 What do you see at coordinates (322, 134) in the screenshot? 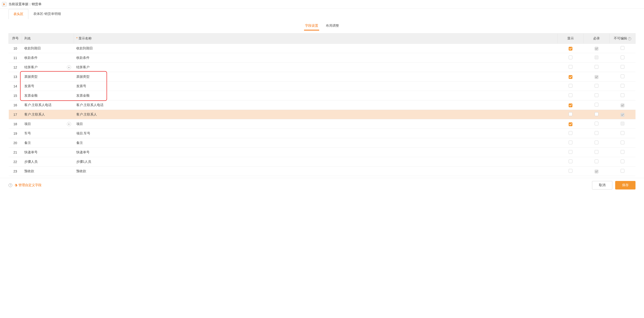
I see `table-row: 19车号项目.车号` at bounding box center [322, 134].